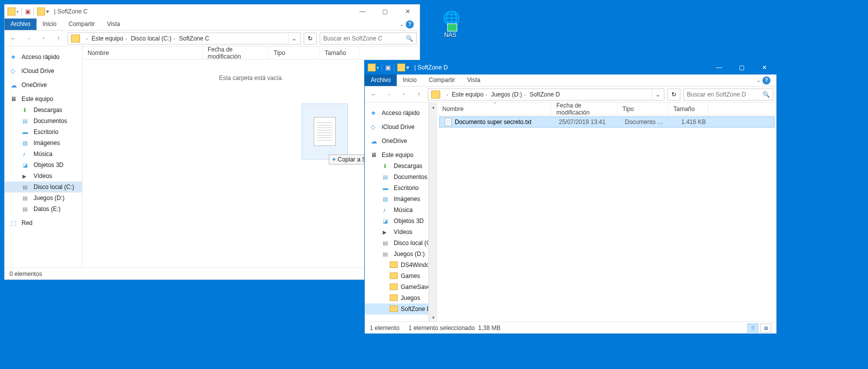 The image size is (868, 369). Describe the element at coordinates (607, 122) in the screenshot. I see `file-row: Documento super secreto.txt 25/07/2019 1…` at that location.